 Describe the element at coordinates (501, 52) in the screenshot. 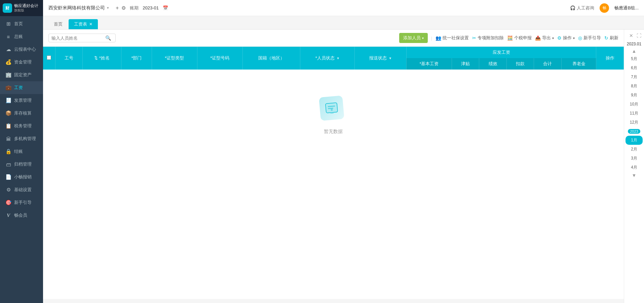

I see `header-payroll-group: 应发工资` at that location.